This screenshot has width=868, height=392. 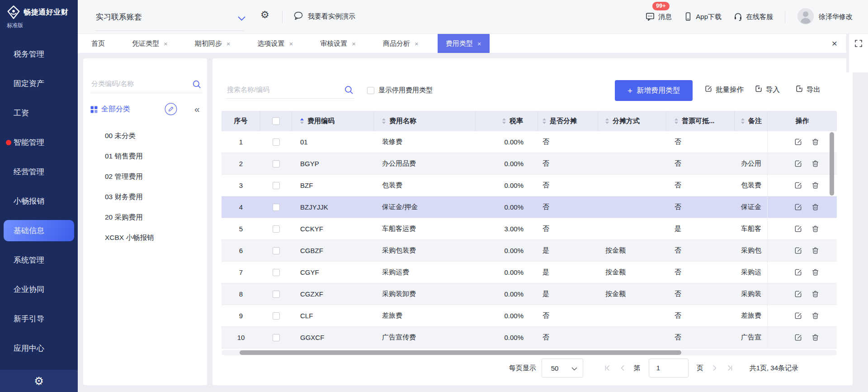 What do you see at coordinates (116, 110) in the screenshot?
I see `category-root-label: 全部分类` at bounding box center [116, 110].